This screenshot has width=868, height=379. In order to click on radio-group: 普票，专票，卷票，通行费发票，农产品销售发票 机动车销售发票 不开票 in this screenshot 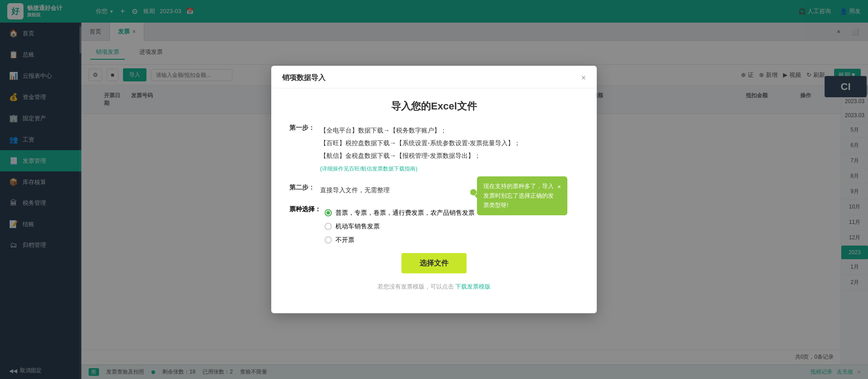, I will do `click(400, 227)`.